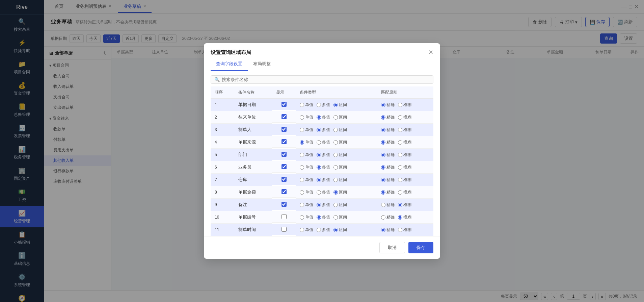 The image size is (644, 302). Describe the element at coordinates (322, 193) in the screenshot. I see `table-row: 8单据金额单值多值区间精确模糊` at that location.